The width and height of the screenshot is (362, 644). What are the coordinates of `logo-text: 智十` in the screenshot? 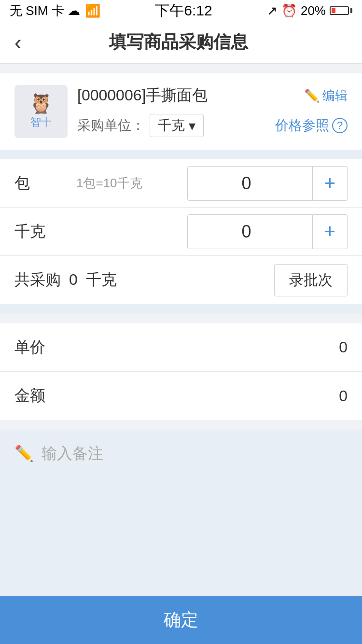 It's located at (41, 122).